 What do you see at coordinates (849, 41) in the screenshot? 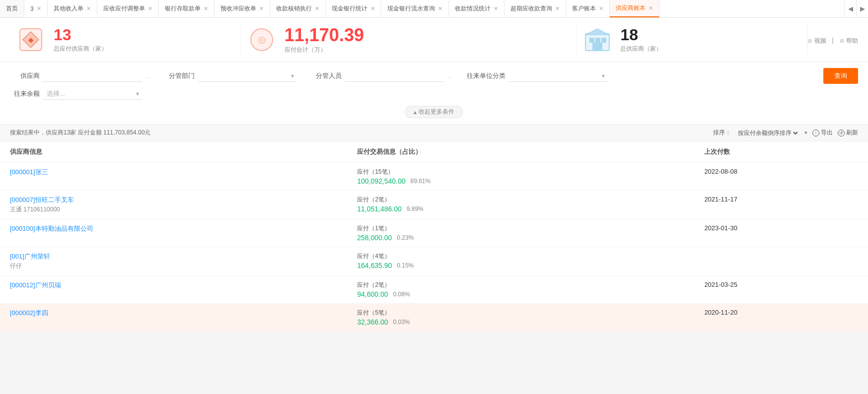
I see `help-link: ⊙ 帮助` at bounding box center [849, 41].